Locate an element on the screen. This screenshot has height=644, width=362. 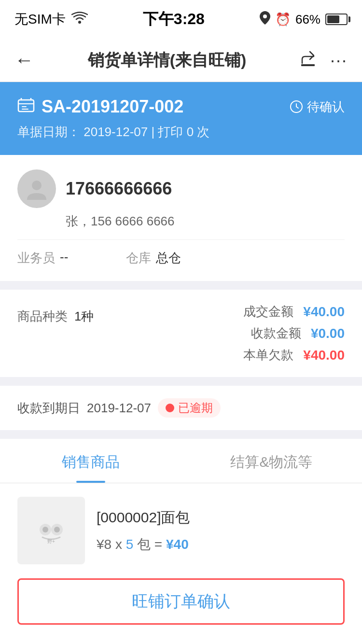
order-icon is located at coordinates (26, 107).